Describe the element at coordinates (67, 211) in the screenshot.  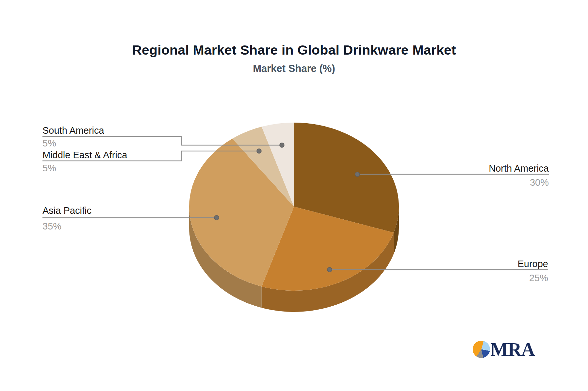
I see `slice-label-asia-pacific: Asia Pacific` at that location.